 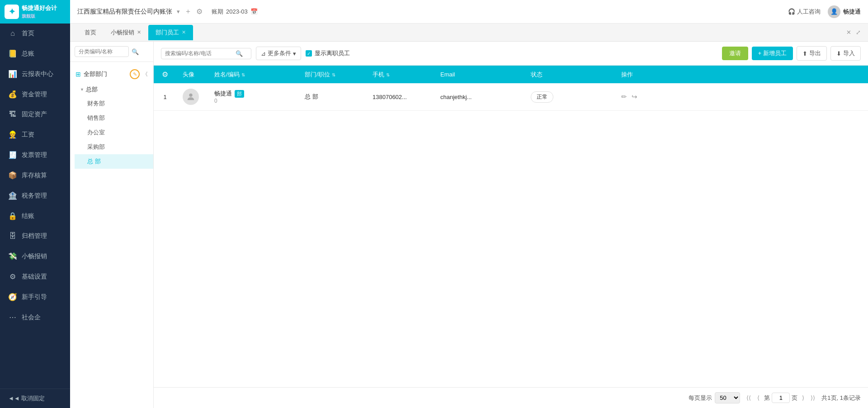 What do you see at coordinates (78, 74) in the screenshot?
I see `all-dept-icon: ⊞` at bounding box center [78, 74].